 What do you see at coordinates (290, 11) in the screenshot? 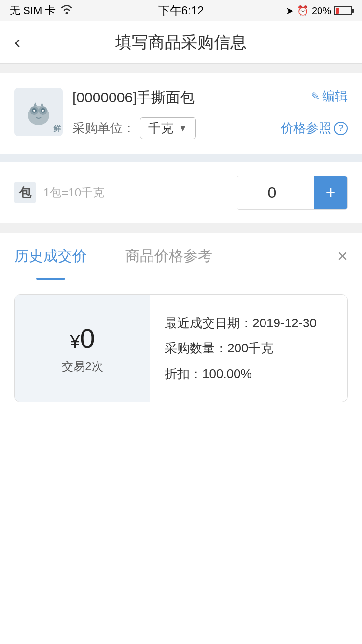
I see `location-icon: ➤` at bounding box center [290, 11].